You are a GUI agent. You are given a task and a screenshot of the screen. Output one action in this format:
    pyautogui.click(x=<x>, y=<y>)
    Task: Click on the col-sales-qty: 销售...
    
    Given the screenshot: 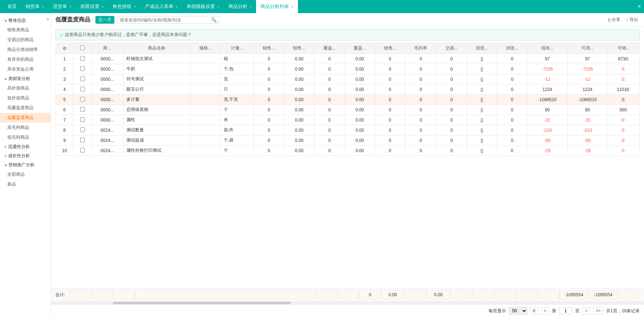 What is the action you would take?
    pyautogui.click(x=269, y=48)
    